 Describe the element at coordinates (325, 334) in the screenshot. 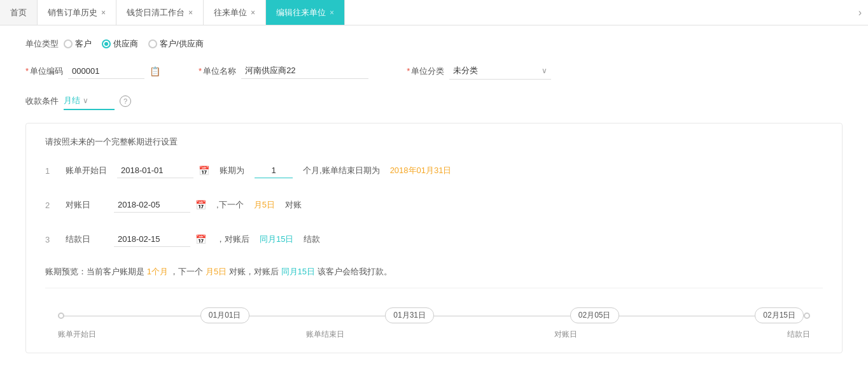

I see `timeline-label-1: 账单结束日` at that location.